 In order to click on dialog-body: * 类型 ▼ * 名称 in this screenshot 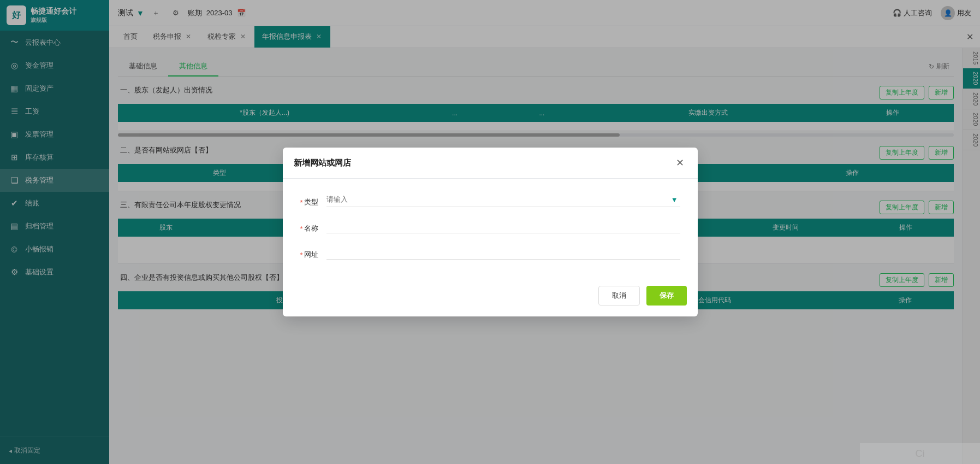, I will do `click(490, 229)`.